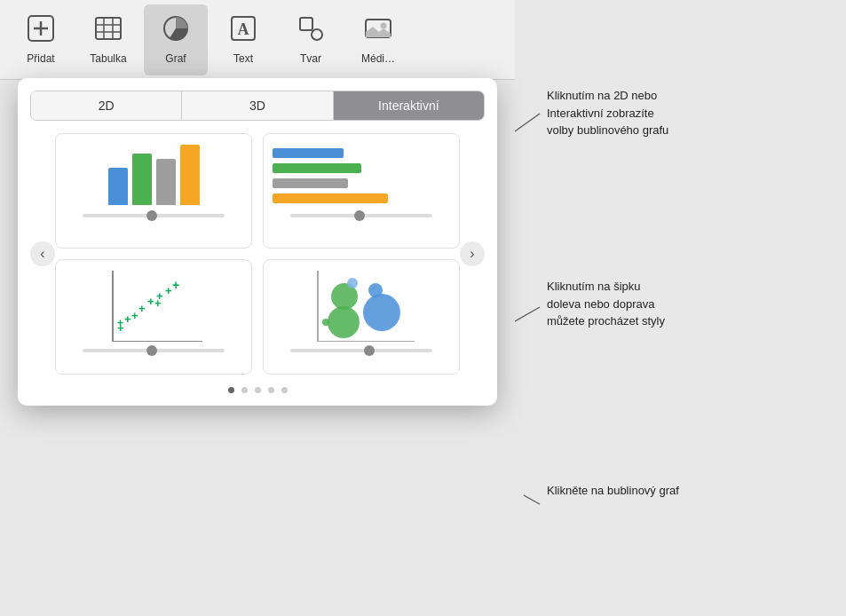  Describe the element at coordinates (243, 59) in the screenshot. I see `toolbar-text-label: Text` at that location.